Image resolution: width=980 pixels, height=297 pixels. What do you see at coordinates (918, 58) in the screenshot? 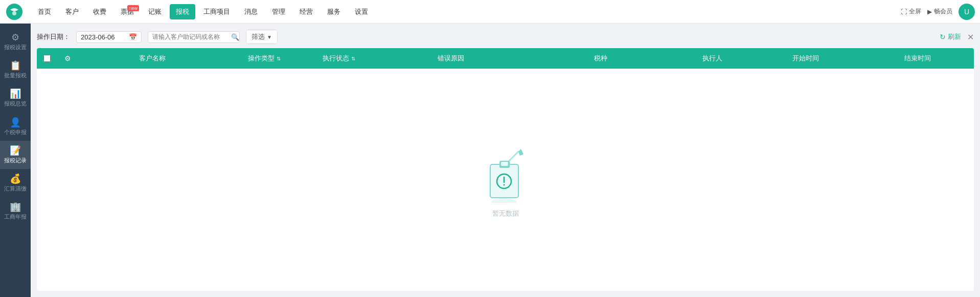
I see `th-end_time: 结束时间` at bounding box center [918, 58].